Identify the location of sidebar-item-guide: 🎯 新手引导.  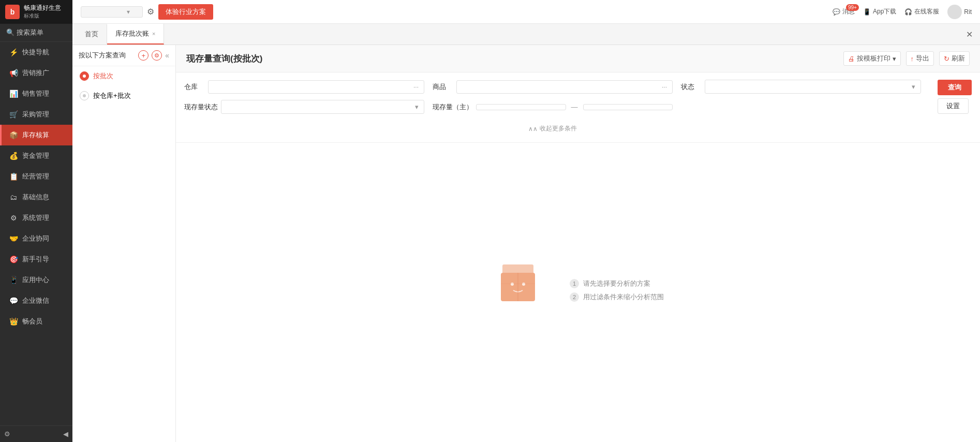
(36, 259).